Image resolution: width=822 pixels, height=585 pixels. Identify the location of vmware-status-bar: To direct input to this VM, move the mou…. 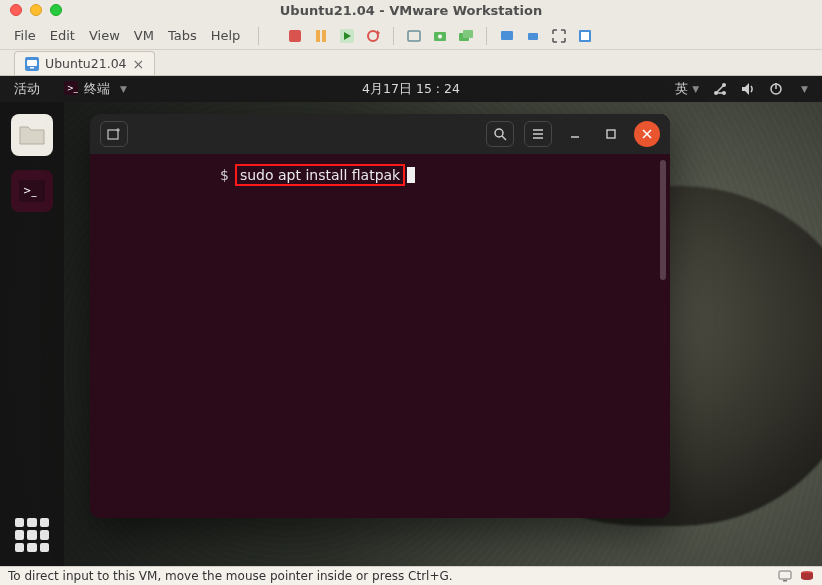
(411, 576).